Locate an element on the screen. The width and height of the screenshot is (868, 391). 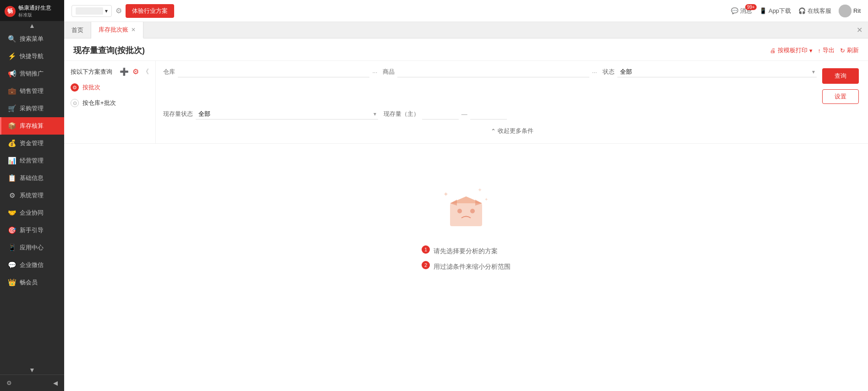
plan-item-warehouse-batch: ⊙ 按仓库+批次 is located at coordinates (110, 103).